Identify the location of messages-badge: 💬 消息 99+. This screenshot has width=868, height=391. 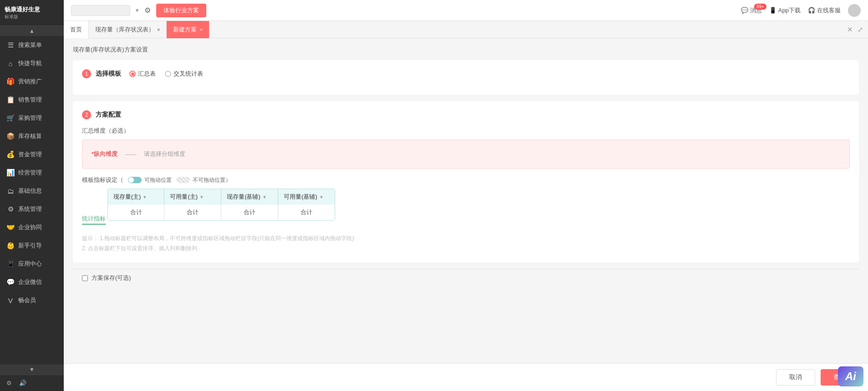
(751, 10).